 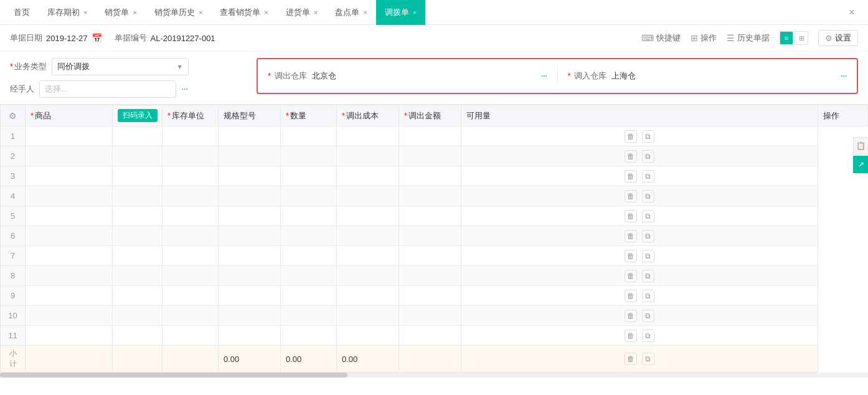 What do you see at coordinates (704, 38) in the screenshot?
I see `operation-button: ⊞ 操作` at bounding box center [704, 38].